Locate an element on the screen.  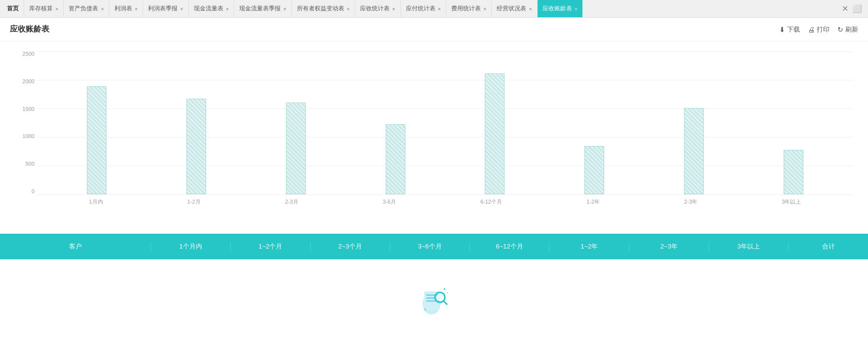
tab-balance: 资产负债表× is located at coordinates (86, 9).